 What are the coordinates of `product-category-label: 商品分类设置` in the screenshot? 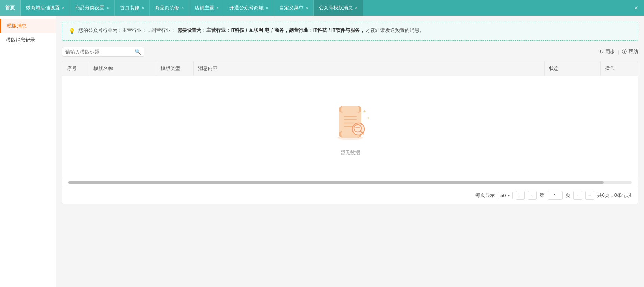 It's located at (90, 8).